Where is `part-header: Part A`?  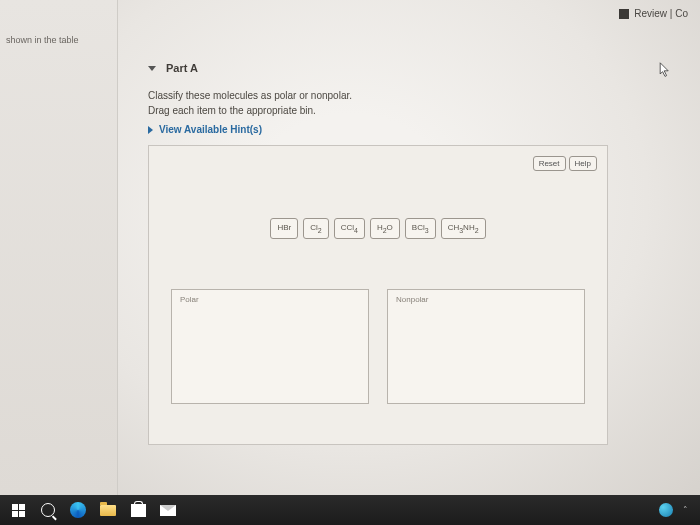 part-header: Part A is located at coordinates (413, 68).